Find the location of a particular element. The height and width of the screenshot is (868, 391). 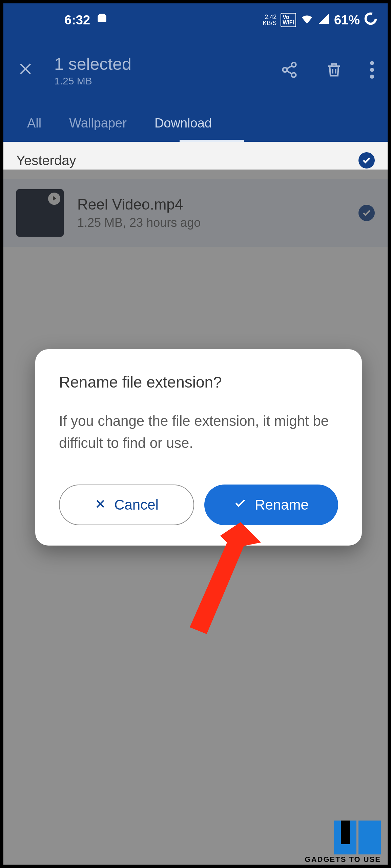

check-icon is located at coordinates (240, 505).